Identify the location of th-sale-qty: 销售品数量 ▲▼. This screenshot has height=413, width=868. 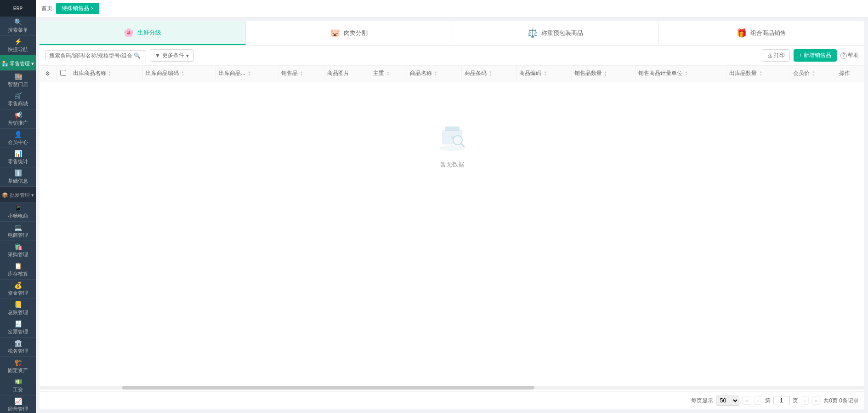
(603, 74).